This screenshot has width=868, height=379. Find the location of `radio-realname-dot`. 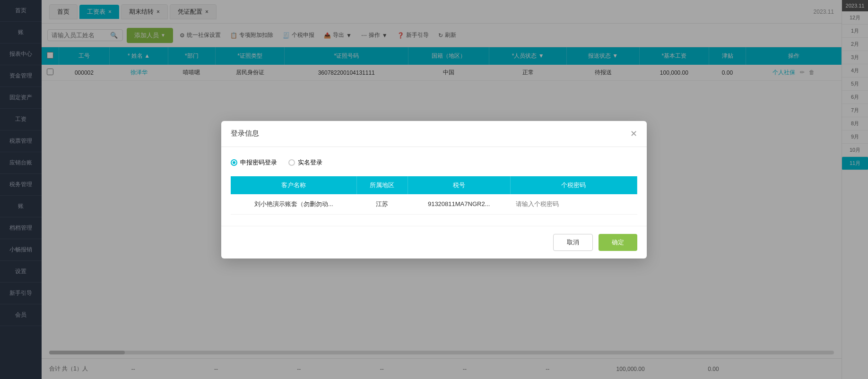

radio-realname-dot is located at coordinates (292, 163).